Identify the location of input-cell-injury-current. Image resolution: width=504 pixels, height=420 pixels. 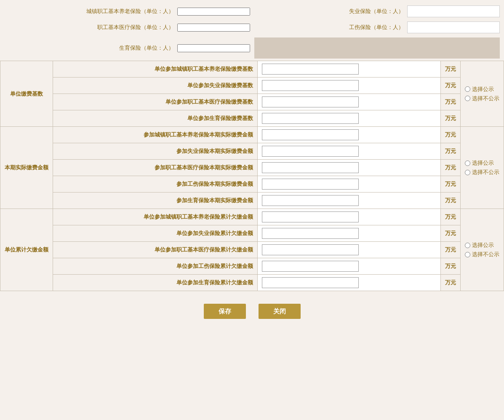
(349, 185).